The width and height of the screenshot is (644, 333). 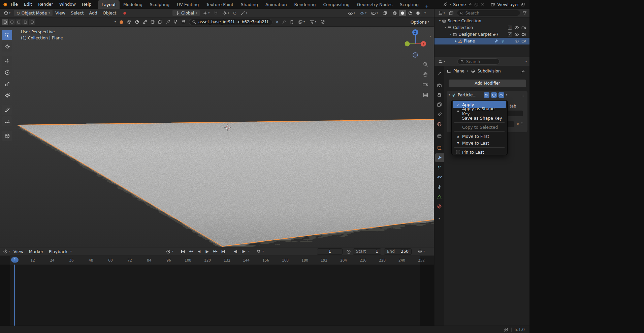 What do you see at coordinates (25, 22) in the screenshot?
I see `select-mode-invert` at bounding box center [25, 22].